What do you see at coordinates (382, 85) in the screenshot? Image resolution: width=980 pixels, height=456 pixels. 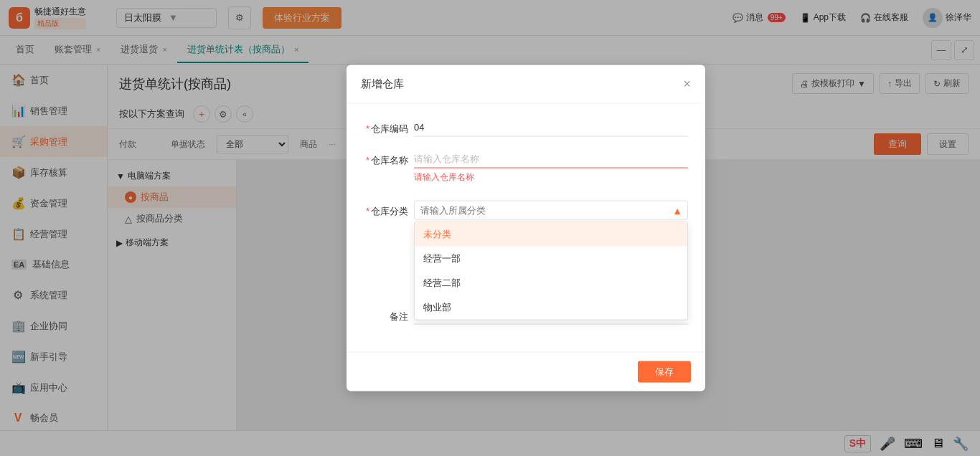 I see `dialog-title: 新增仓库` at bounding box center [382, 85].